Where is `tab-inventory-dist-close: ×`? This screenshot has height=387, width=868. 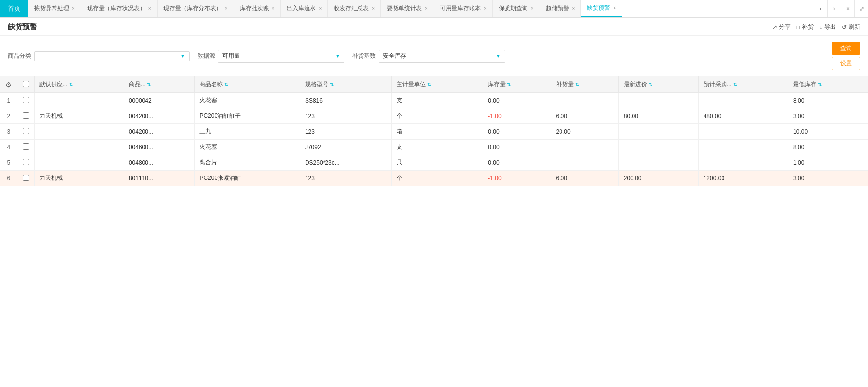
tab-inventory-dist-close: × is located at coordinates (226, 9).